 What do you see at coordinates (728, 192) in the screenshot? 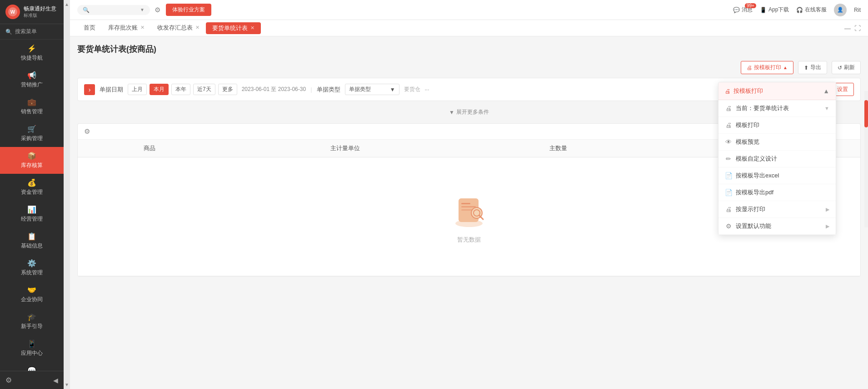
I see `export-pdf-icon: 📄` at bounding box center [728, 192].